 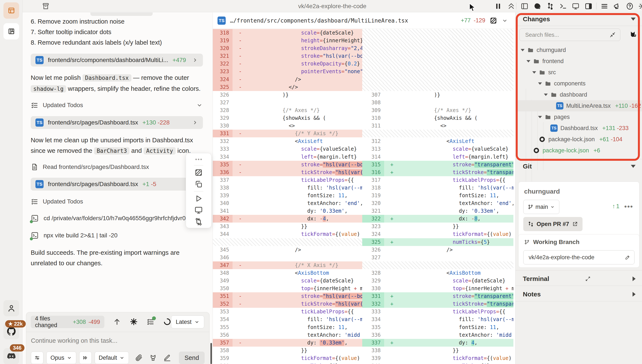 I want to click on diff-line-number: 335, so click(x=223, y=164).